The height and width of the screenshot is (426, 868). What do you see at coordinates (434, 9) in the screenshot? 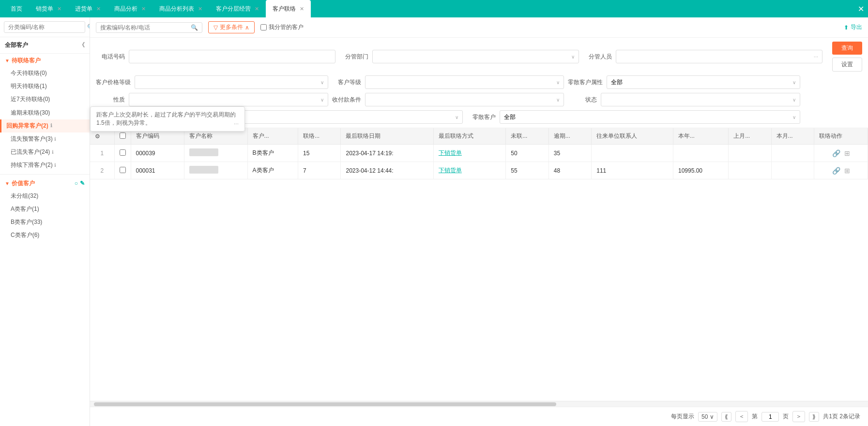
I see `top-nav: 首页 销货单 ✕ 进货单 ✕ 商品分析 ✕ 商品分析列表 ✕ 客户分层经营 ✕ …` at bounding box center [434, 9].